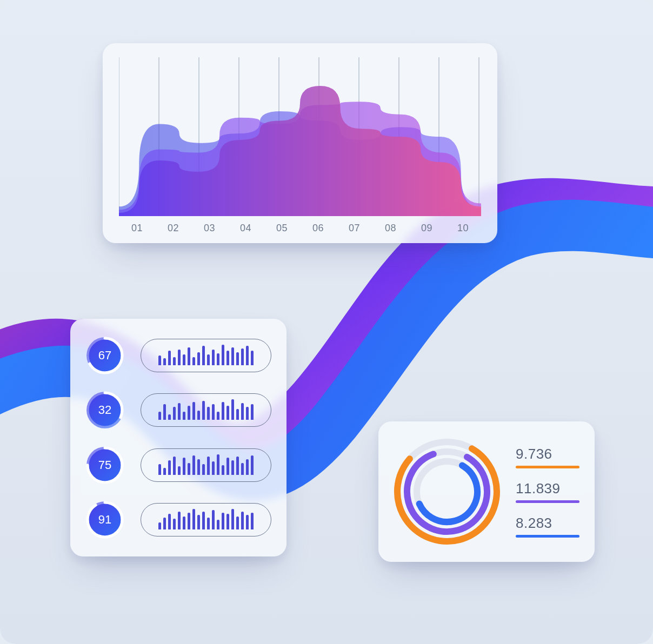  What do you see at coordinates (173, 228) in the screenshot?
I see `x-tick-label: 02` at bounding box center [173, 228].